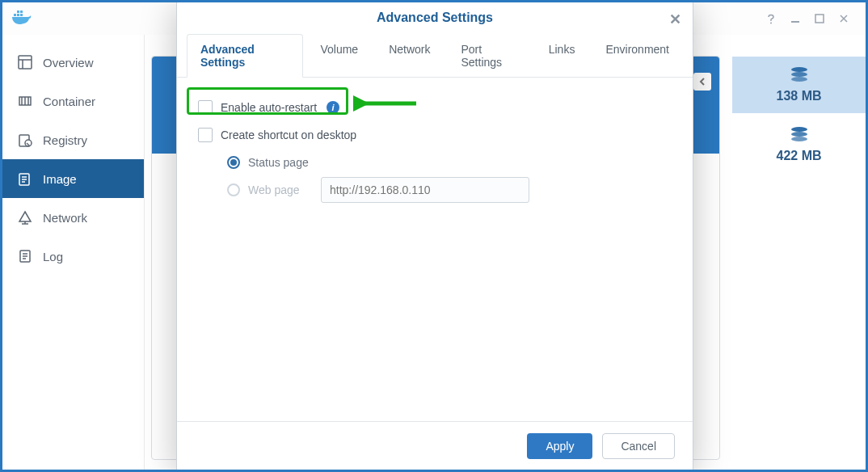 The image size is (868, 472). What do you see at coordinates (559, 446) in the screenshot?
I see `apply-button: Apply` at bounding box center [559, 446].